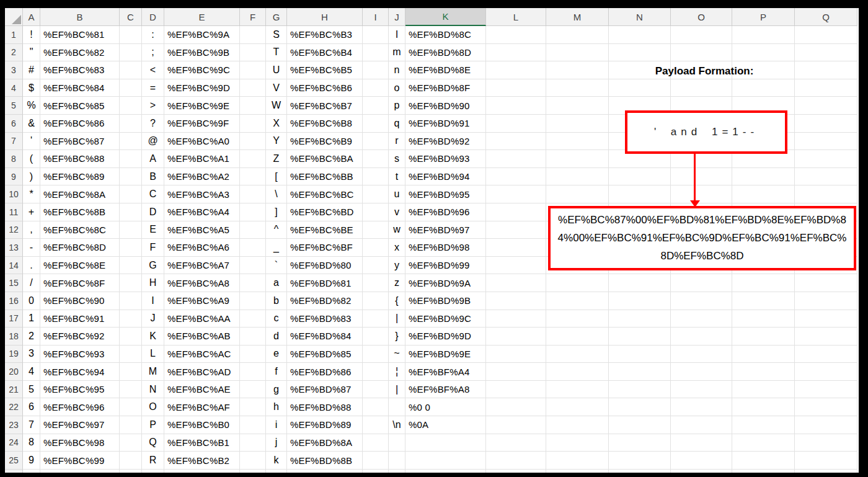 This screenshot has height=477, width=868. I want to click on cell-G2: T, so click(277, 53).